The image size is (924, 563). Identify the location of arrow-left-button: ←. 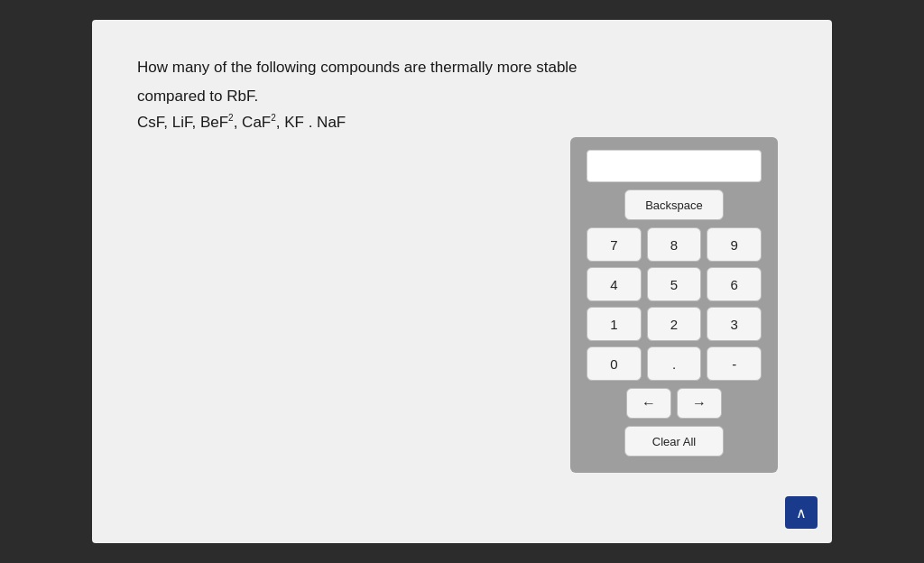
(649, 403).